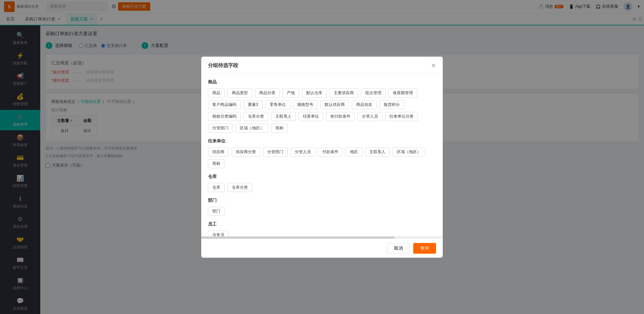 This screenshot has height=314, width=644. I want to click on field-group-product-tags: 商品 商品类型 商品分类 产地 默认仓库 主要供应商 批次管理 保质期管理 客户…, so click(322, 111).